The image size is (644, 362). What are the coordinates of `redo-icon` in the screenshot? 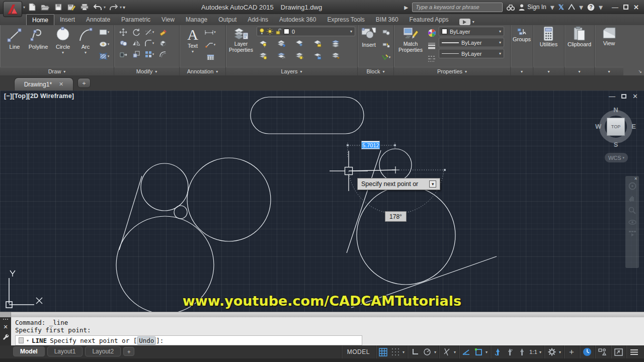 It's located at (114, 7).